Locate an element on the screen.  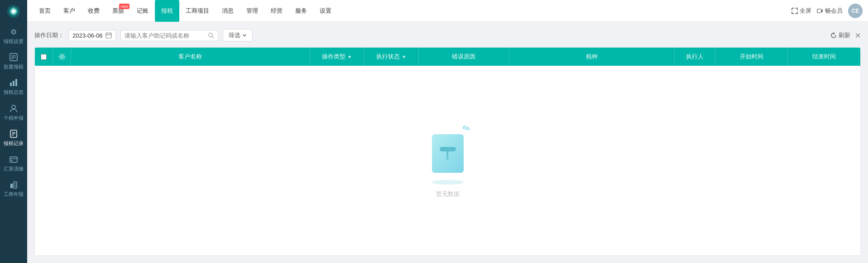
fullscreen-icon is located at coordinates (795, 11).